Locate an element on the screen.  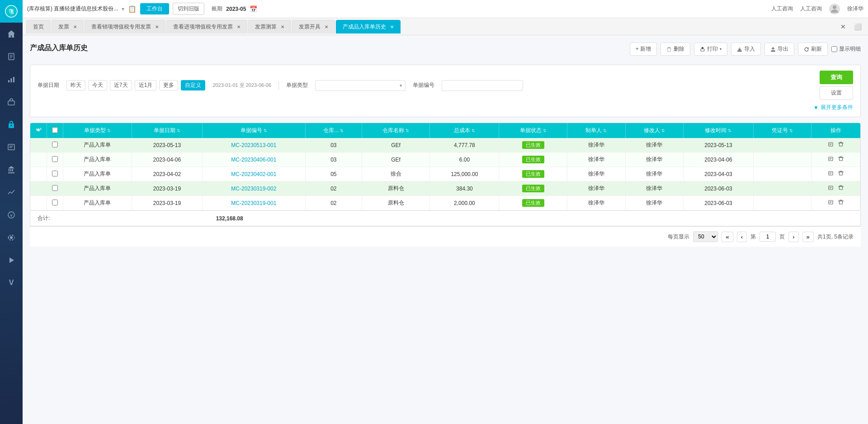
sidebar-item-bank is located at coordinates (11, 170).